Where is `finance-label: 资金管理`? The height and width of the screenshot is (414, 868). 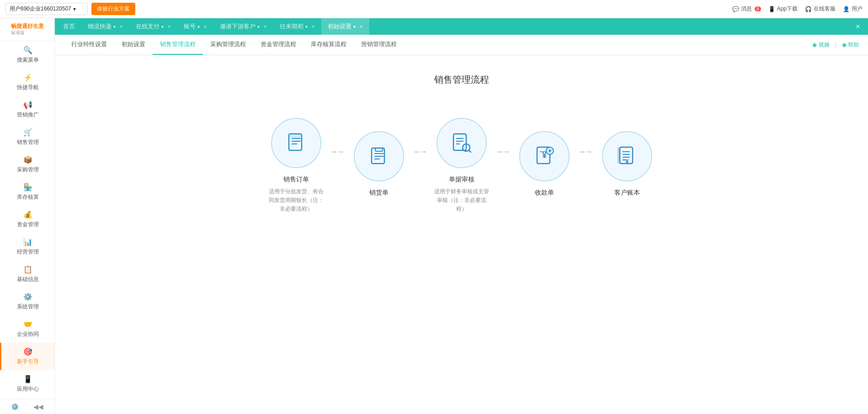
finance-label: 资金管理 is located at coordinates (28, 225).